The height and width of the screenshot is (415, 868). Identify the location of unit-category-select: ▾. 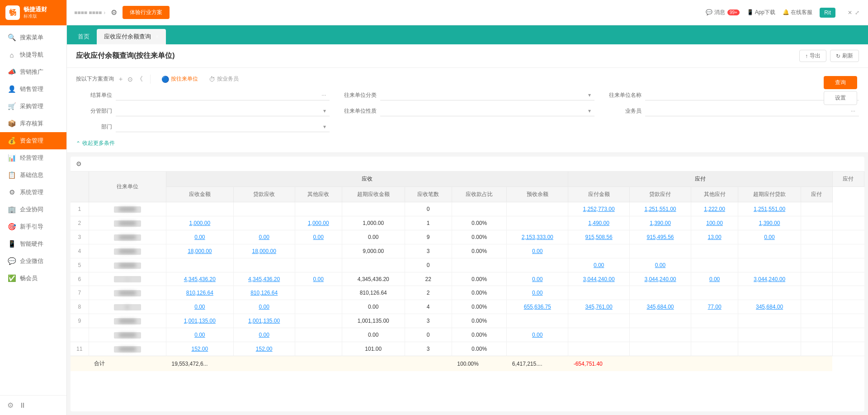
(487, 95).